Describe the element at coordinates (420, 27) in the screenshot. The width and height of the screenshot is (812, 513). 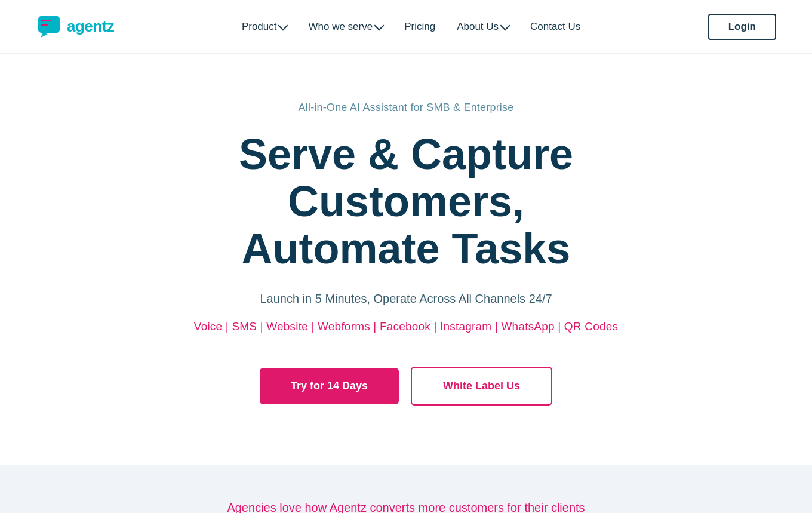
I see `nav-item-pricing: Pricing` at that location.